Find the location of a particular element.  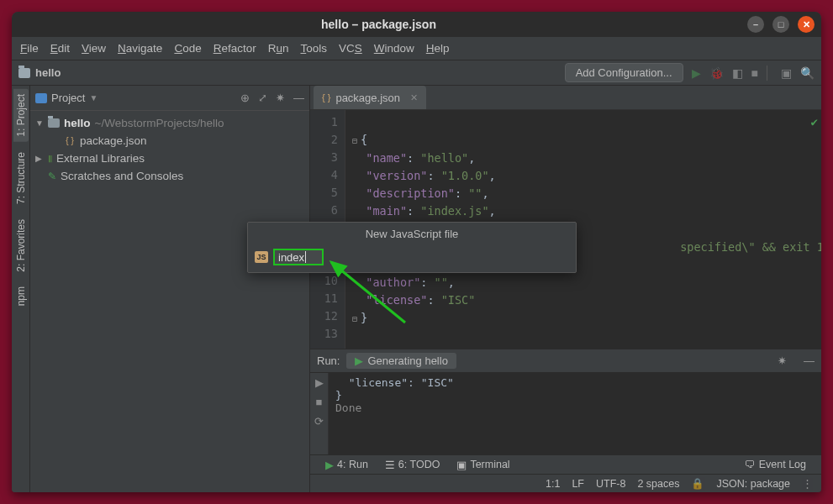

rerun-icon: ▶ is located at coordinates (319, 383).